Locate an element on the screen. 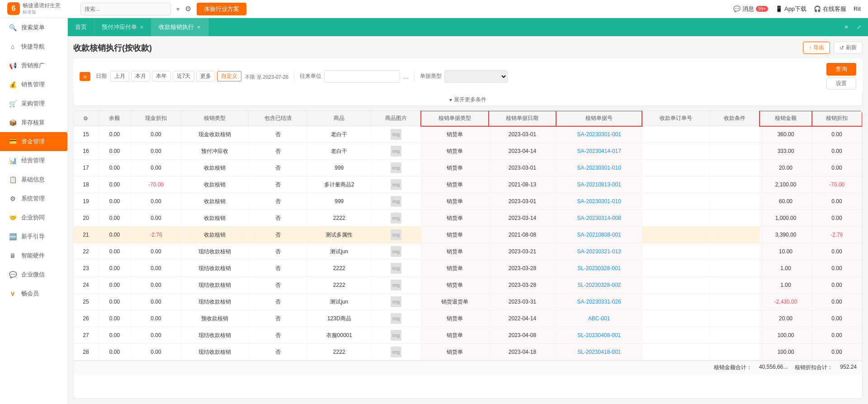 The height and width of the screenshot is (404, 868). cell-writeoff-type: 预收款核销 is located at coordinates (214, 318).